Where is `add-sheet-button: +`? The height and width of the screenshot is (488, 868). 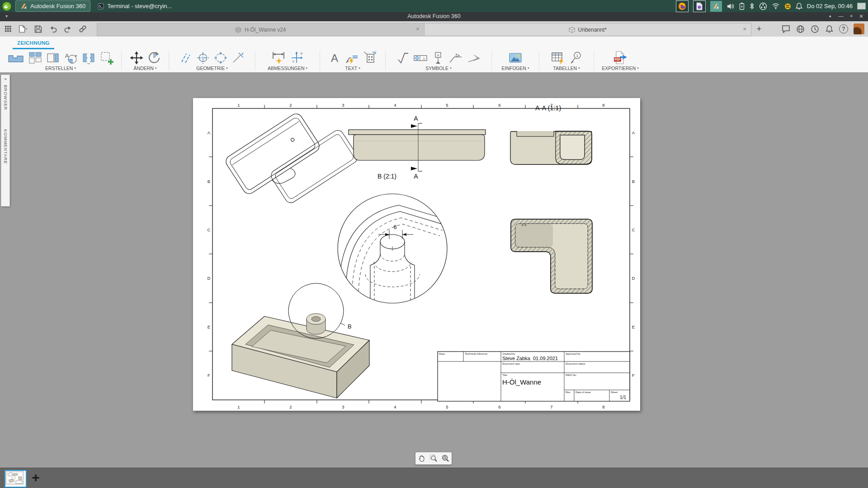 add-sheet-button: + is located at coordinates (36, 478).